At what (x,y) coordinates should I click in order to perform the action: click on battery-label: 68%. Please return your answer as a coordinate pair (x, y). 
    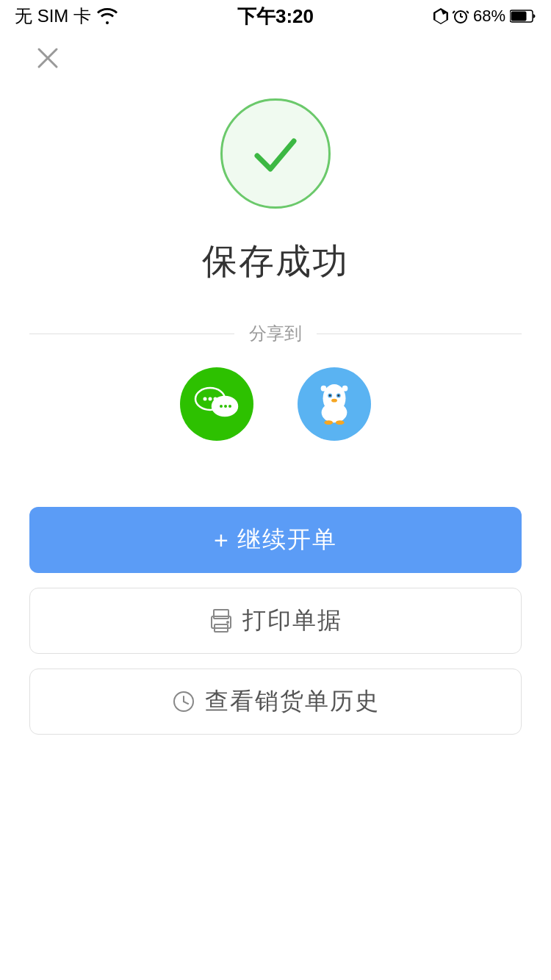
    Looking at the image, I should click on (489, 16).